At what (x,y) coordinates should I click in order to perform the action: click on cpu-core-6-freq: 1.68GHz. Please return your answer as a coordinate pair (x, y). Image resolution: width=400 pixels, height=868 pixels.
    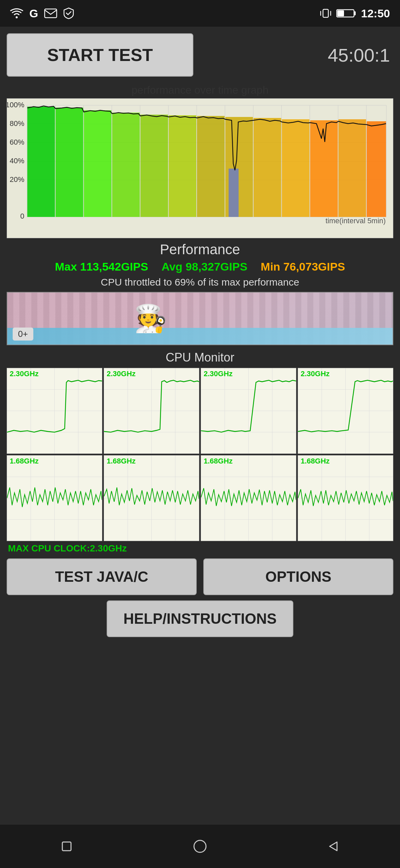
    Looking at the image, I should click on (121, 461).